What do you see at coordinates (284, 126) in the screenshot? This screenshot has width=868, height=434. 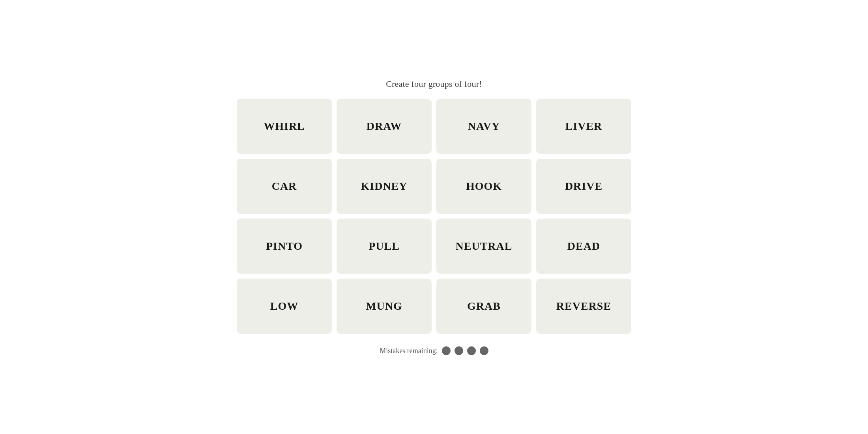 I see `word-label-whirl: WHIRL` at bounding box center [284, 126].